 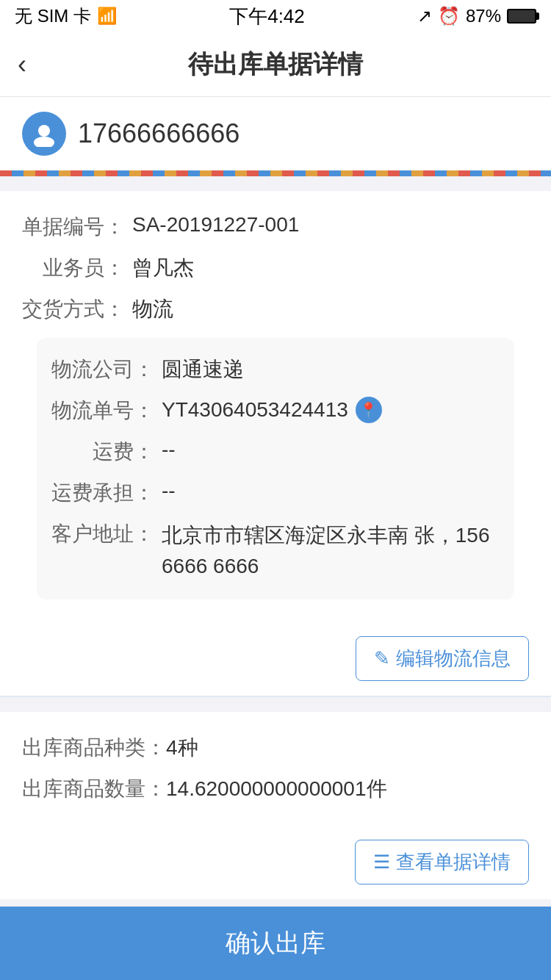 I want to click on list-icon: ☰, so click(x=382, y=862).